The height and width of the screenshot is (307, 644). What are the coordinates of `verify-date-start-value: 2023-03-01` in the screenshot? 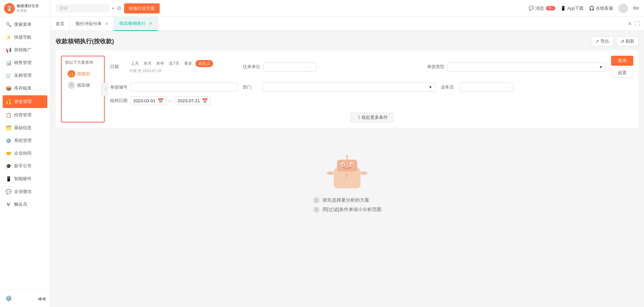 It's located at (144, 101).